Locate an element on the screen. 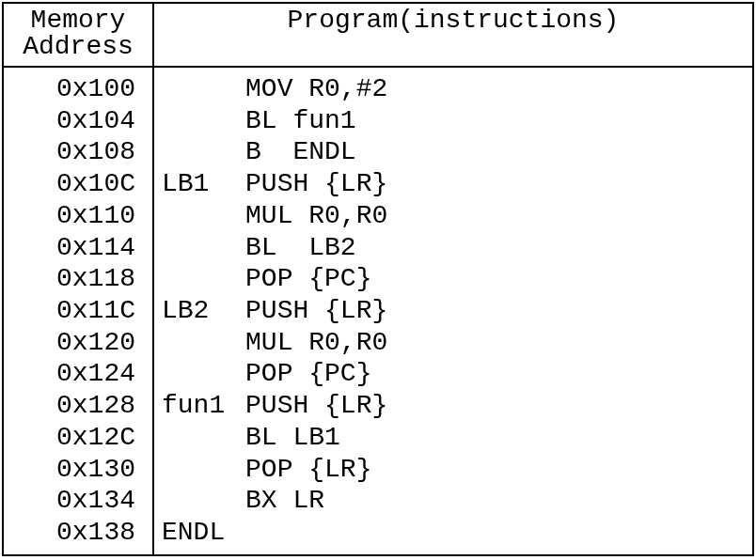 The image size is (756, 560). program-cell: POP {LR} is located at coordinates (457, 470).